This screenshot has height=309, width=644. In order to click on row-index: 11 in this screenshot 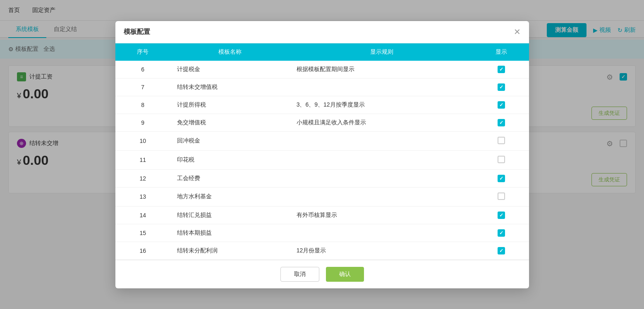, I will do `click(143, 160)`.